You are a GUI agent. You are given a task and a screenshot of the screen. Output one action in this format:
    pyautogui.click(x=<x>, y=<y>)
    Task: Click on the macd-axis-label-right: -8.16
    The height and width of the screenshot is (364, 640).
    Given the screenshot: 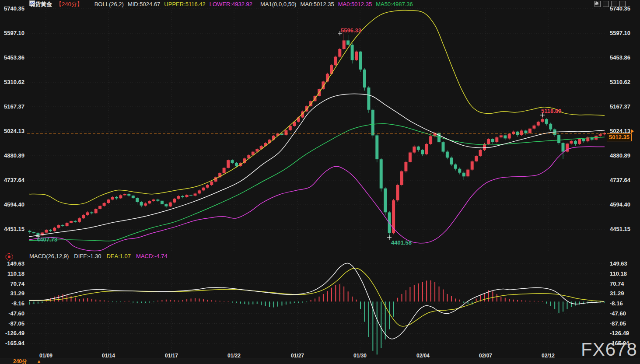 What is the action you would take?
    pyautogui.click(x=616, y=304)
    